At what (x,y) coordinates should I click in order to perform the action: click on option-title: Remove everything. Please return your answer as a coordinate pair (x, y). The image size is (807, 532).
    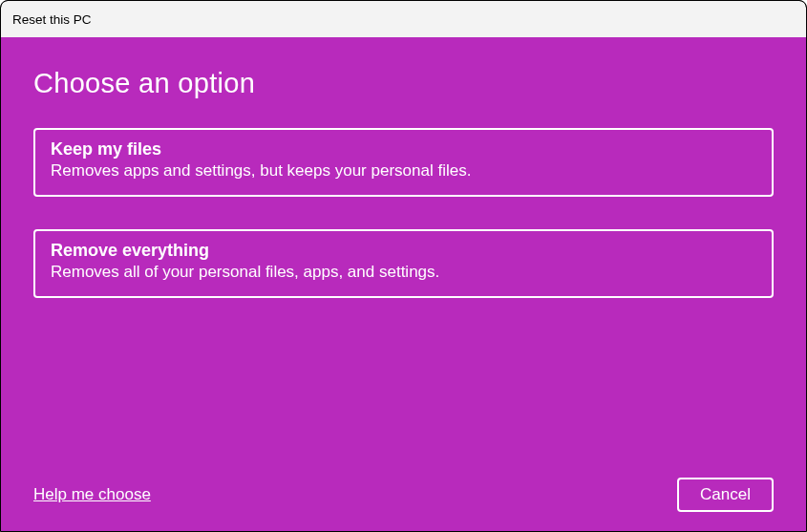
    Looking at the image, I should click on (403, 250).